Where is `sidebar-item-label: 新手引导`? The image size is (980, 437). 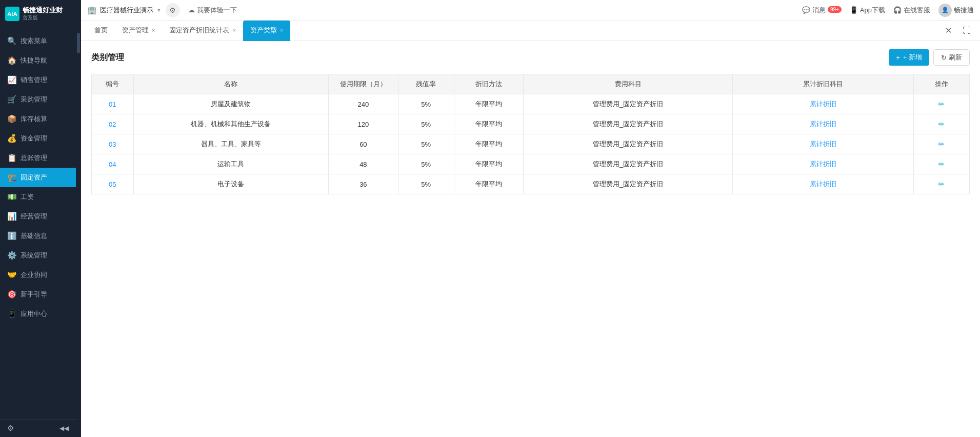
sidebar-item-label: 新手引导 is located at coordinates (34, 294).